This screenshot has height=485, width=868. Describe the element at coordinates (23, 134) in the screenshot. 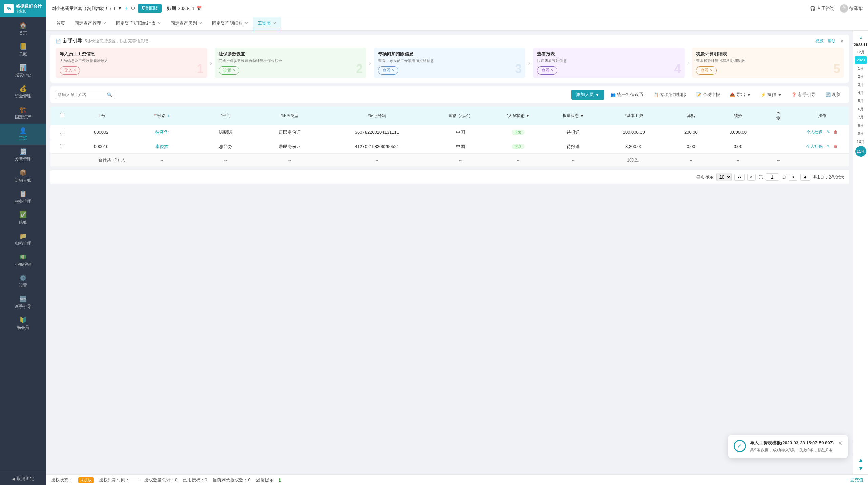

I see `sidebar-item-payroll: 👤工资` at that location.